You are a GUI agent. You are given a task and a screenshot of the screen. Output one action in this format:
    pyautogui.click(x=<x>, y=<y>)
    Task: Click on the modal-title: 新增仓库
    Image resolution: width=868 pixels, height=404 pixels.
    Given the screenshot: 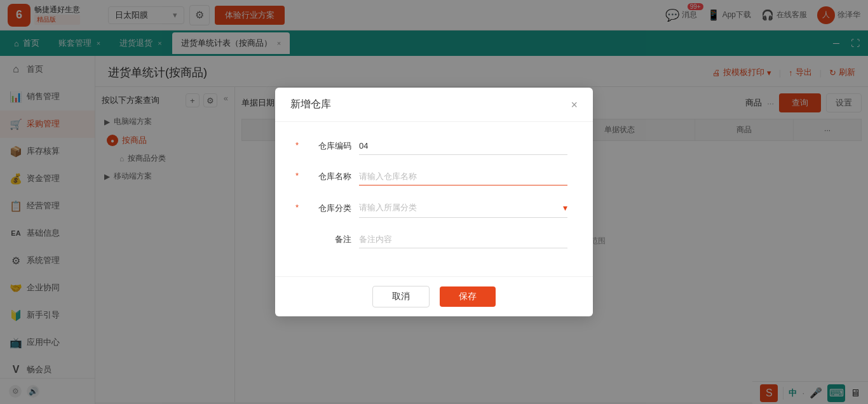 What is the action you would take?
    pyautogui.click(x=311, y=104)
    